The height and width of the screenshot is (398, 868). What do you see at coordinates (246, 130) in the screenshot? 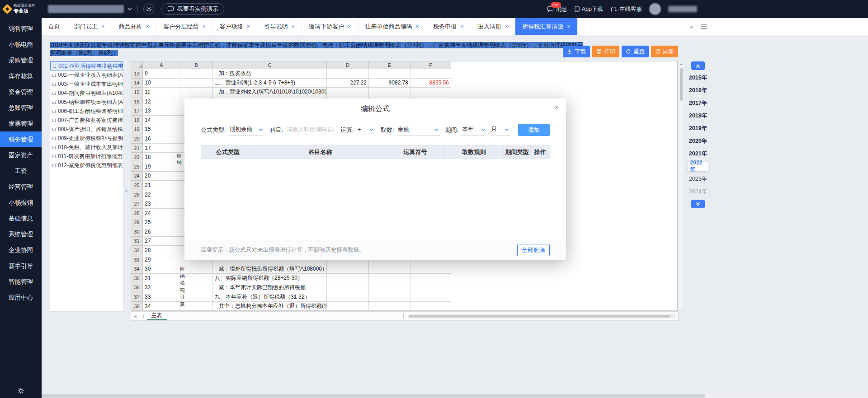
I see `formula-type-select: 期初余额` at bounding box center [246, 130].